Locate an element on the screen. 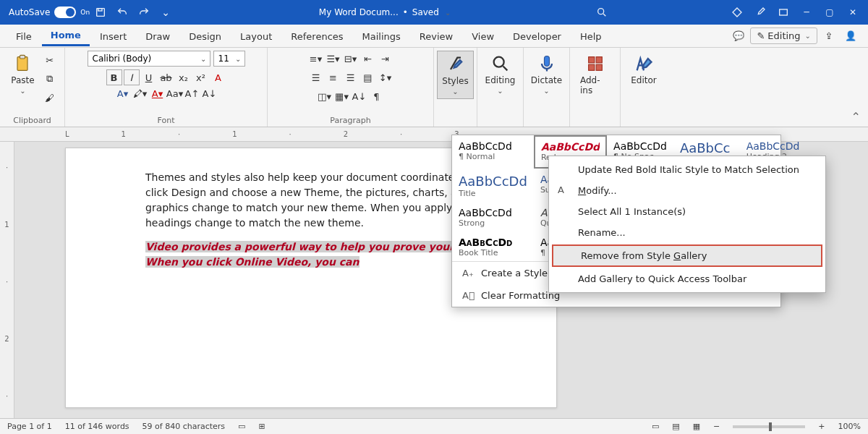 Image resolution: width=868 pixels, height=434 pixels. group-label: Font is located at coordinates (166, 120).